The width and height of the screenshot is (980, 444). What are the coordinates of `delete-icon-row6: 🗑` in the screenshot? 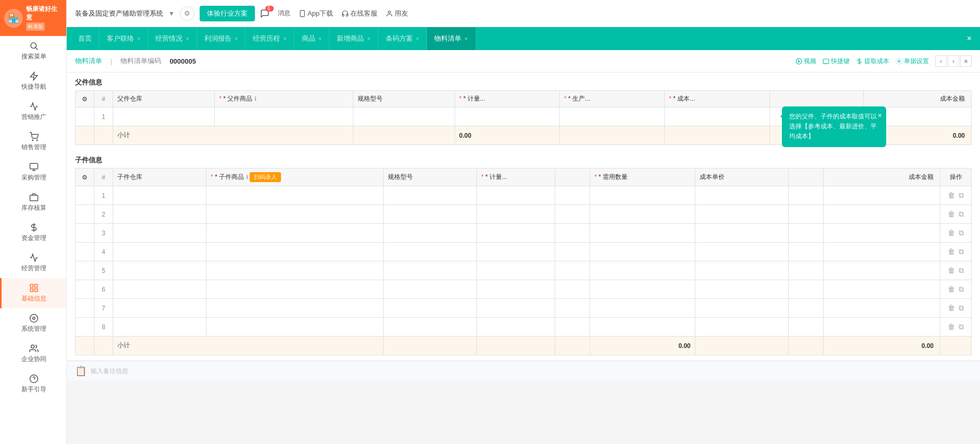 It's located at (951, 289).